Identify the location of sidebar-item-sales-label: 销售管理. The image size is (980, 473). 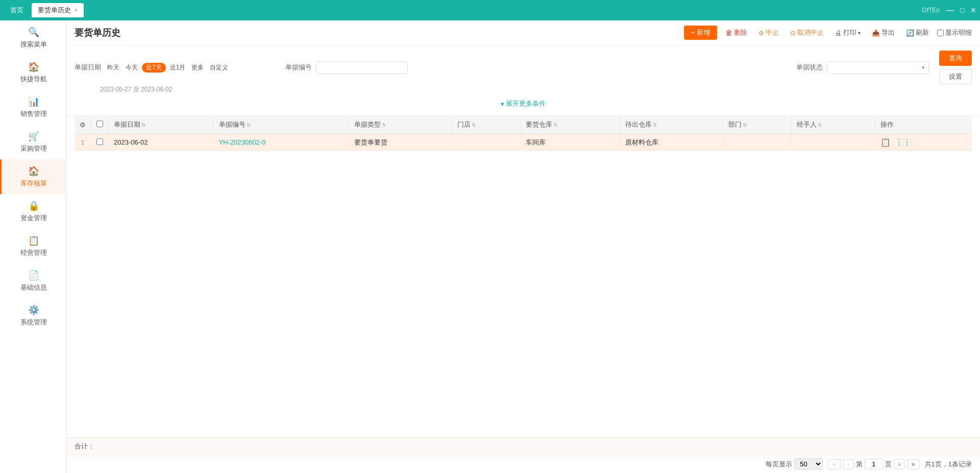
(34, 114).